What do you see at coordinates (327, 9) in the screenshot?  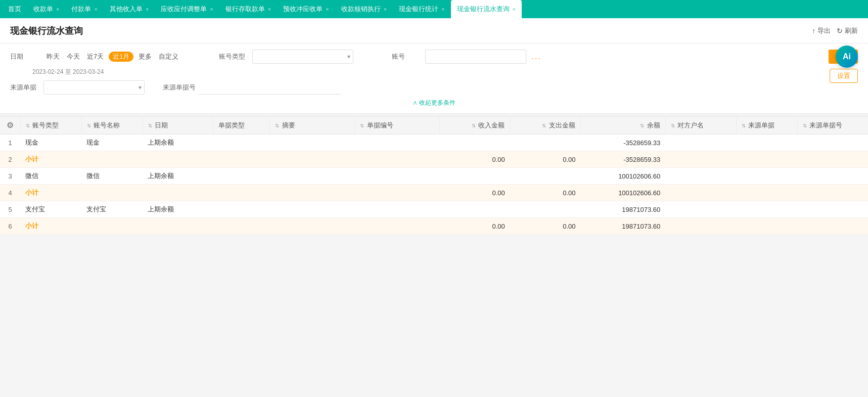 I see `close-prepay-offset-icon: ×` at bounding box center [327, 9].